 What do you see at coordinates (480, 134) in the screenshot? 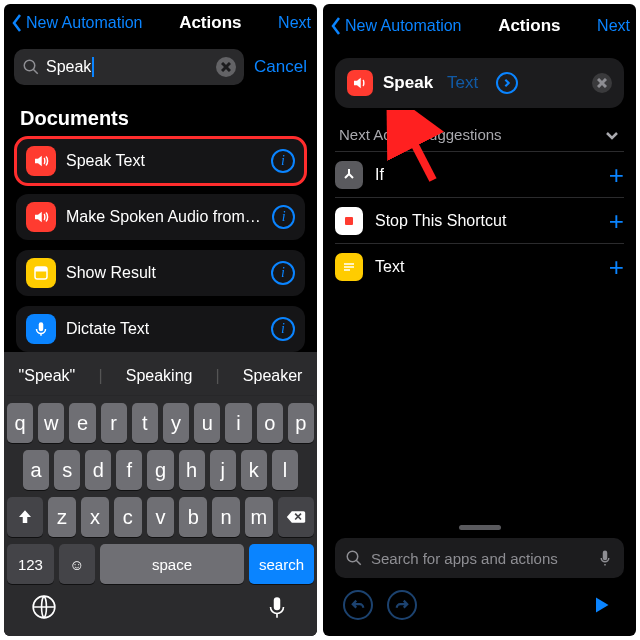
I see `suggestions-header: Next Action Suggestions` at bounding box center [480, 134].